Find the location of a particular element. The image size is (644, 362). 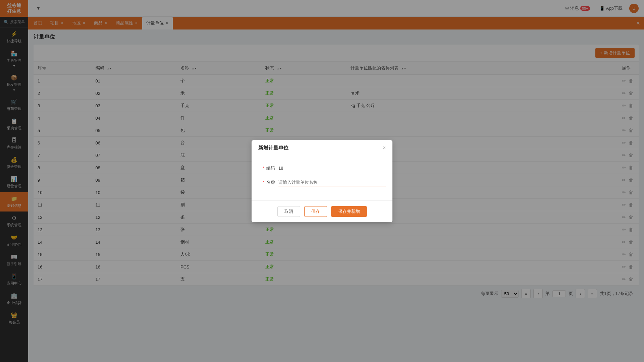

code-input is located at coordinates (332, 168).